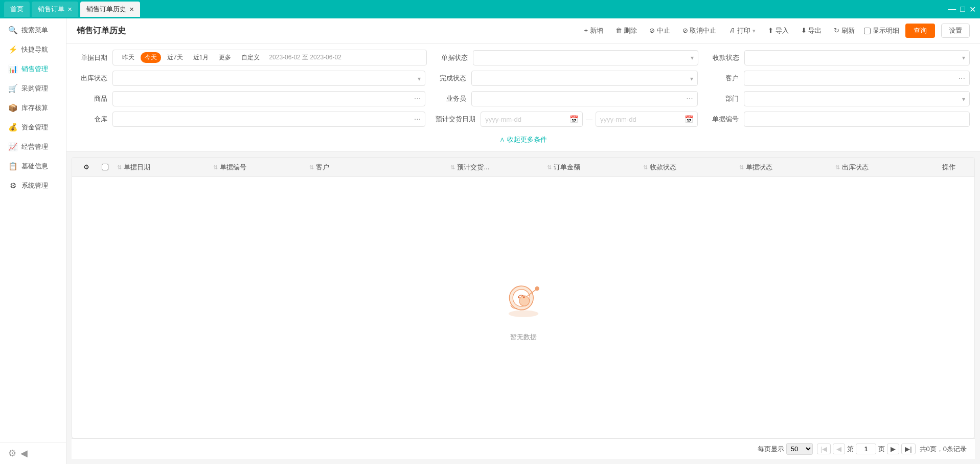  What do you see at coordinates (920, 31) in the screenshot?
I see `query-button: 查询` at bounding box center [920, 31].